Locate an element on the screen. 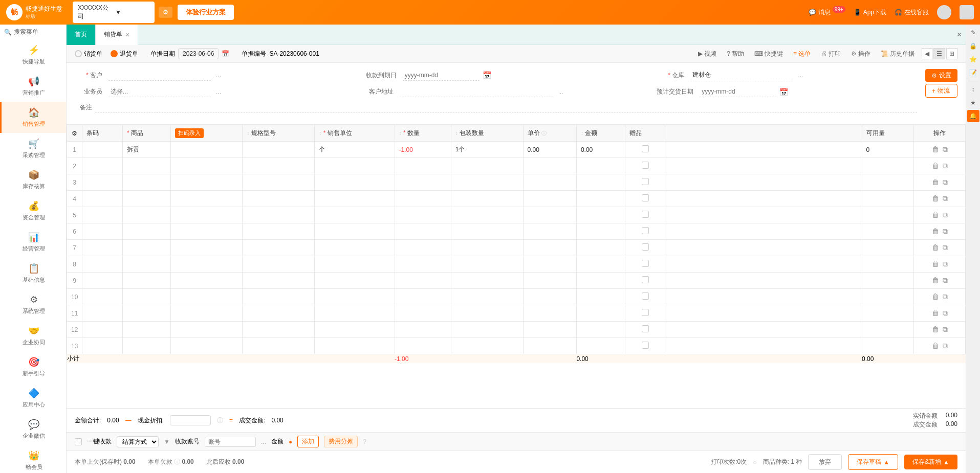 This screenshot has height=473, width=980. message-button: 💬 消息 99+ is located at coordinates (827, 12).